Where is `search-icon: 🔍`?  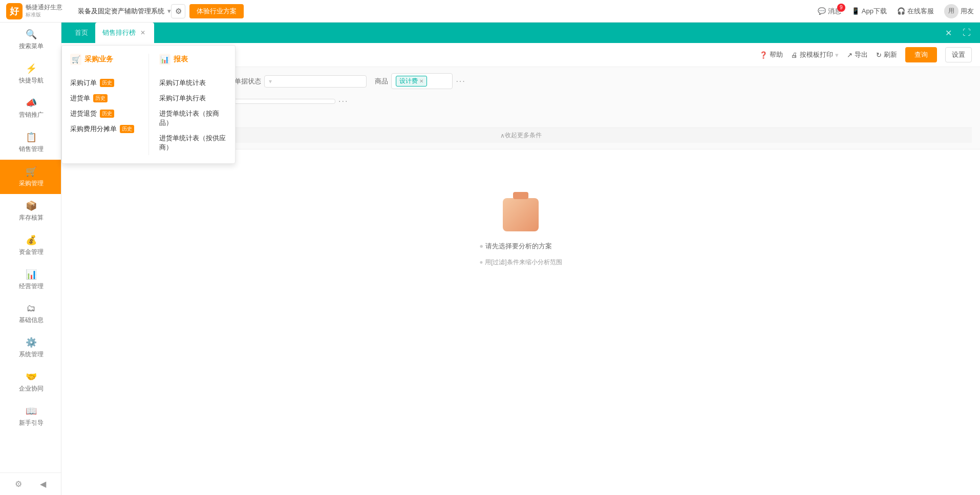 search-icon: 🔍 is located at coordinates (31, 34).